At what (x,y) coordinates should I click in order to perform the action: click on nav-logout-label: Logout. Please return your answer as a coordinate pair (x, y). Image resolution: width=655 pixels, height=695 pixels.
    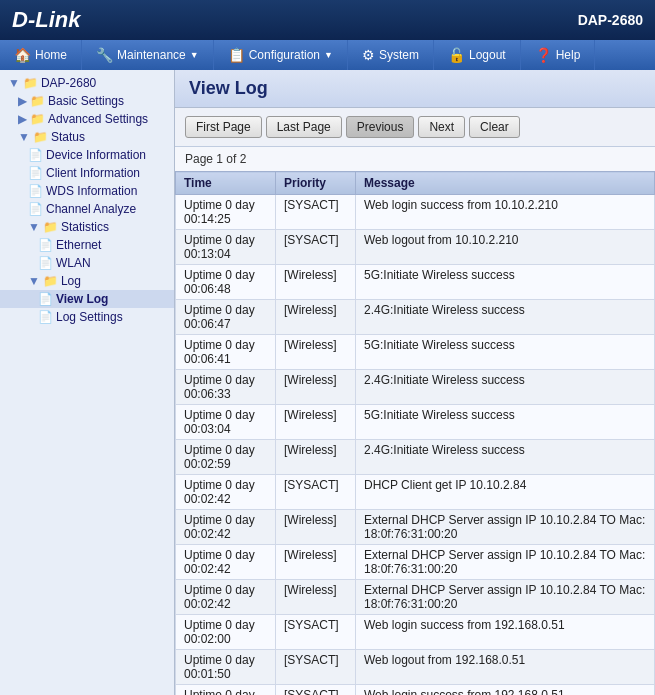
    Looking at the image, I should click on (488, 55).